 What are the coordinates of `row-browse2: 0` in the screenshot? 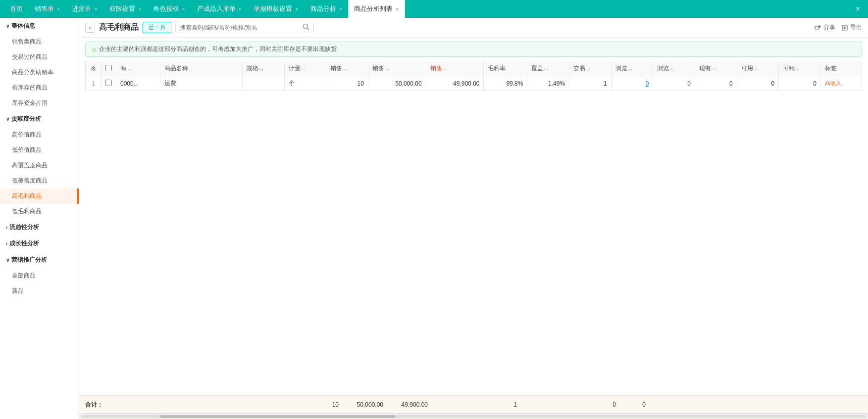 It's located at (674, 84).